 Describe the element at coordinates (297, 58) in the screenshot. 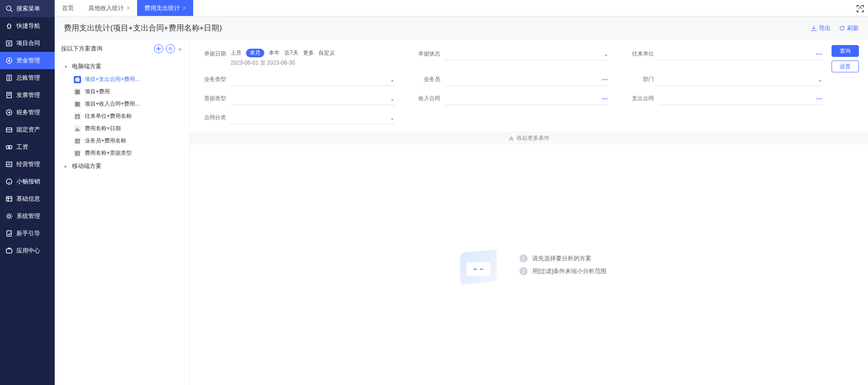

I see `filter-0-0: 单据日期上月本月本年近7天更多自定义2023-06-01 至 2023-06-3…` at that location.